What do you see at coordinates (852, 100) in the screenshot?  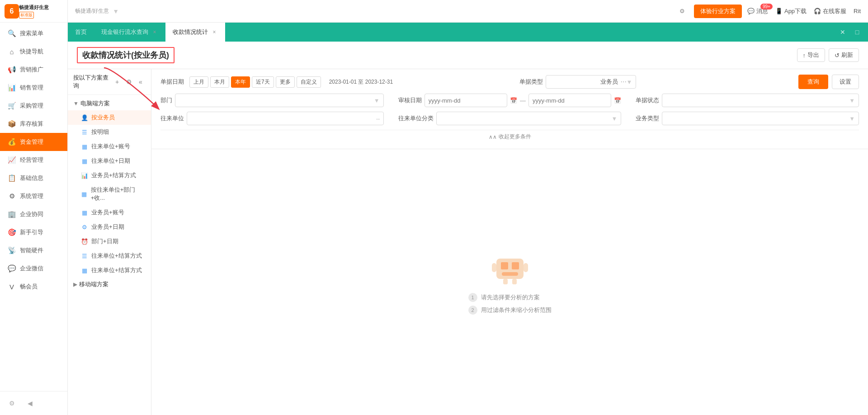 I see `doc-status-arrow-icon: ▼` at bounding box center [852, 100].